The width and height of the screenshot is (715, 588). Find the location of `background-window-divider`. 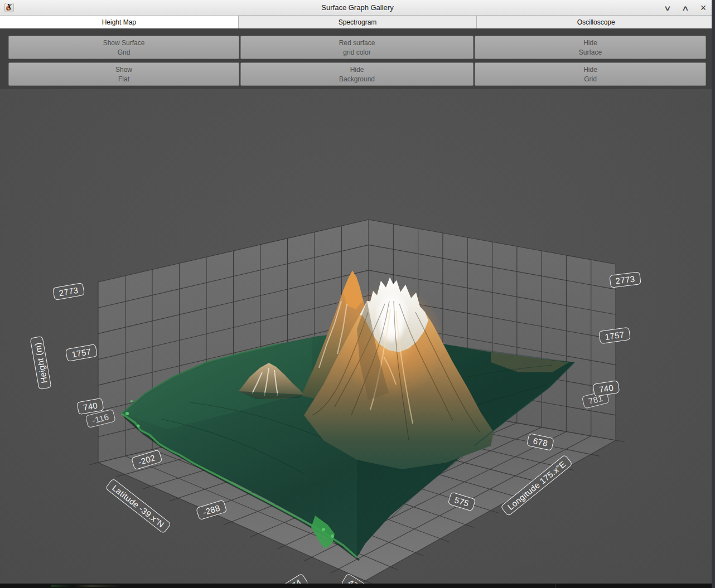

background-window-divider is located at coordinates (555, 586).